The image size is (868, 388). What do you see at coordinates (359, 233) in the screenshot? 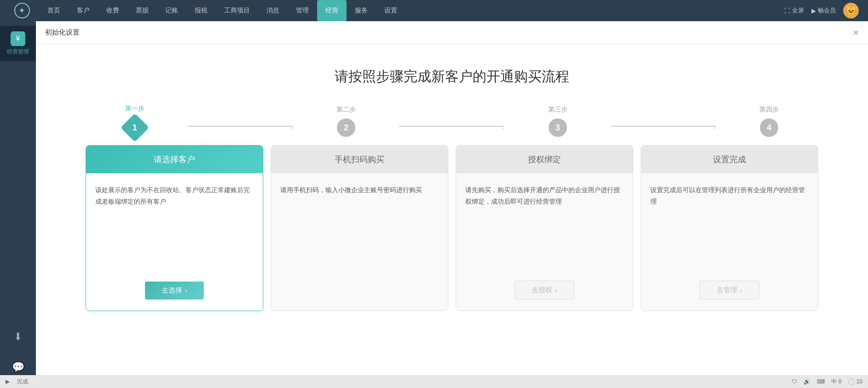
I see `card-2-body: 请用手机扫码，输入小微企业主账号密码进行购买` at bounding box center [359, 233].